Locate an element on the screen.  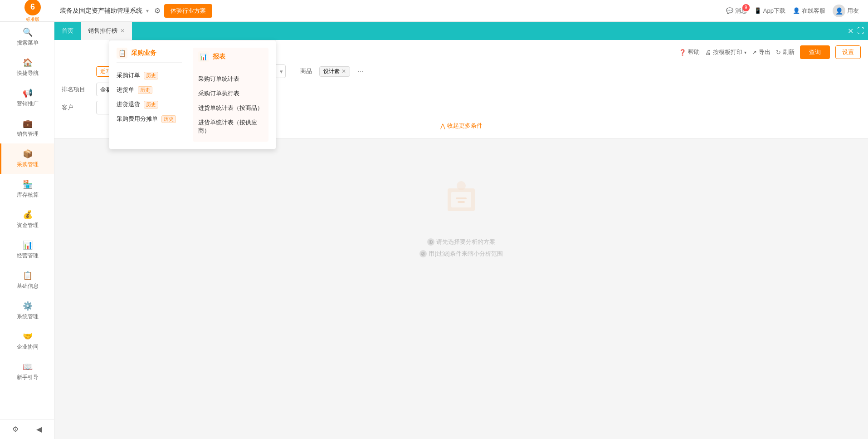
message-action: 💬 消息 9 is located at coordinates (736, 11).